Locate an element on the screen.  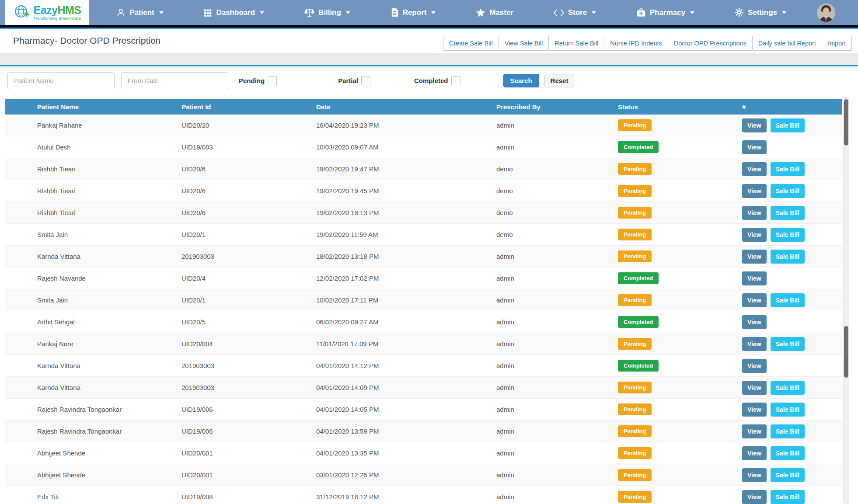
cell-patient-name: Pankaj Rahane is located at coordinates (94, 125).